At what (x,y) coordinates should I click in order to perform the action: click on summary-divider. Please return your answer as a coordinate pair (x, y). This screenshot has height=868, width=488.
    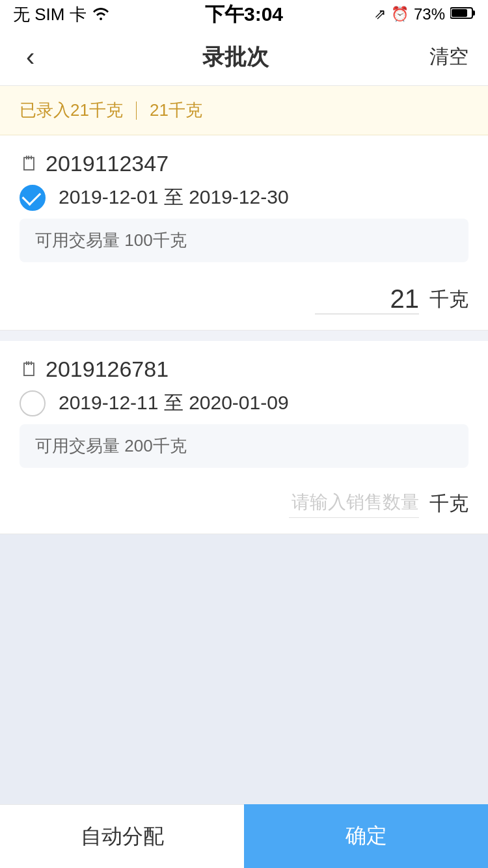
    Looking at the image, I should click on (137, 111).